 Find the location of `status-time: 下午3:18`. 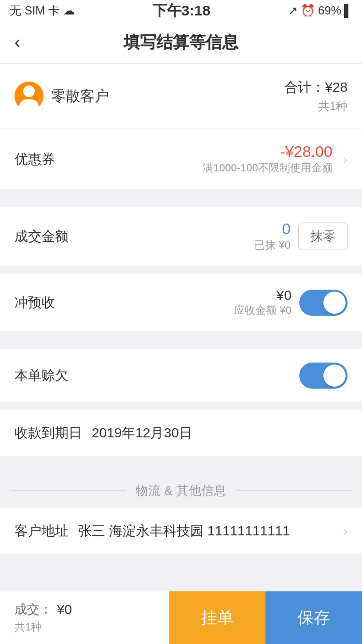

status-time: 下午3:18 is located at coordinates (181, 11).